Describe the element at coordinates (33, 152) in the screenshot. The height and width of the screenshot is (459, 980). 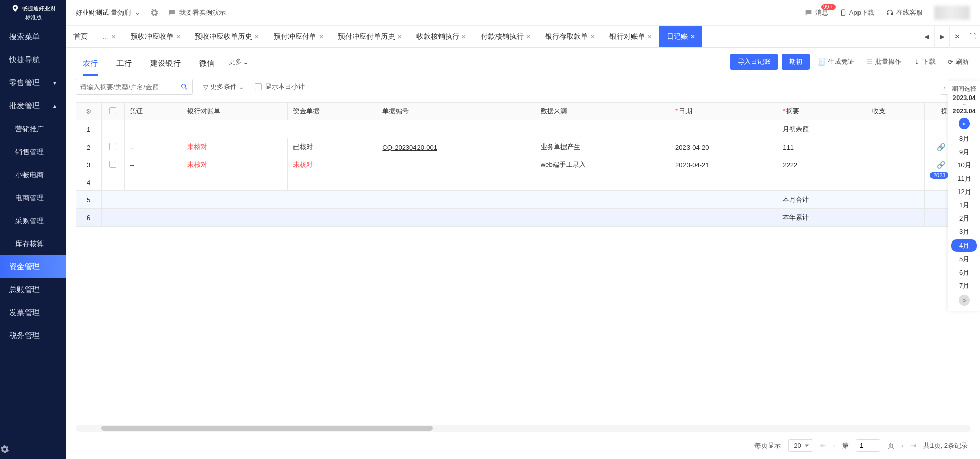
I see `sidebar-item-sales: 销售管理` at that location.